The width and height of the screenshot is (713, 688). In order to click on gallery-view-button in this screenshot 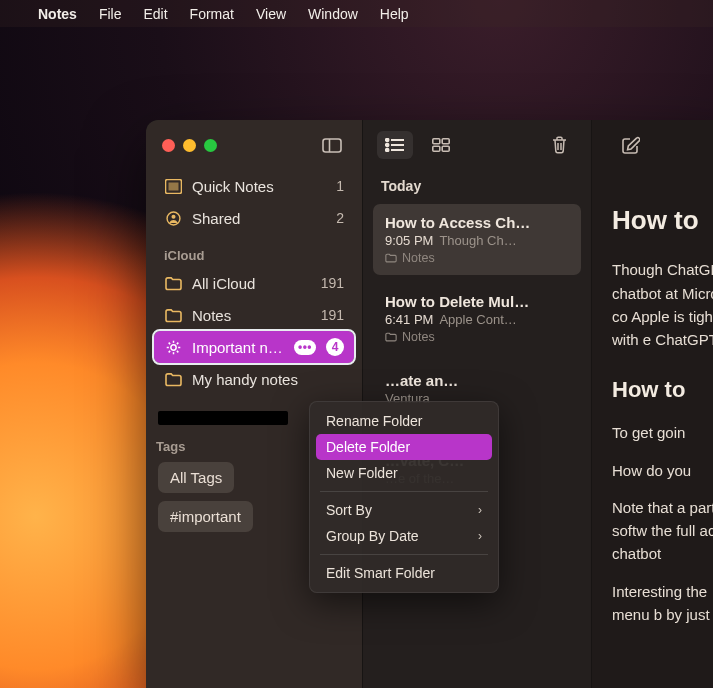, I will do `click(441, 145)`.